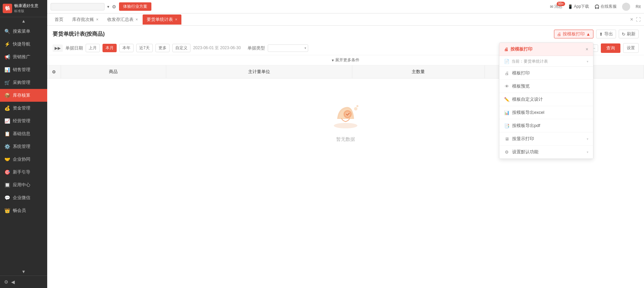  What do you see at coordinates (587, 49) in the screenshot?
I see `print-dropdown-close-btn: ×` at bounding box center [587, 49].